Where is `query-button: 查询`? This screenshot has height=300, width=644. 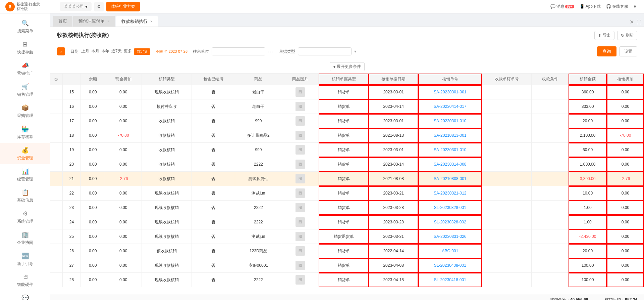 query-button: 查询 is located at coordinates (607, 51).